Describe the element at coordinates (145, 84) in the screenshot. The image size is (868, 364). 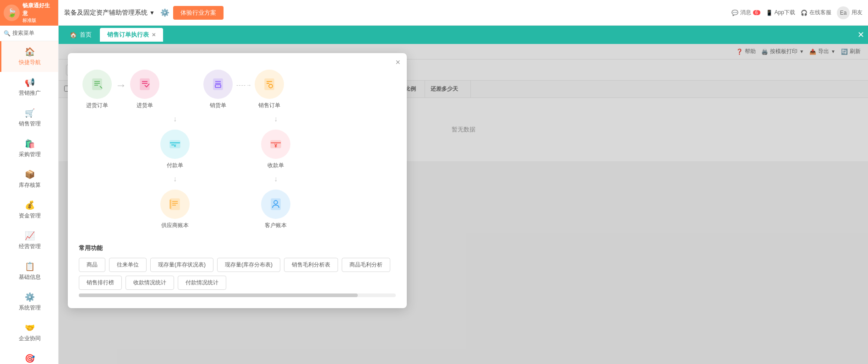
I see `purchase-bill-icon-circle` at that location.